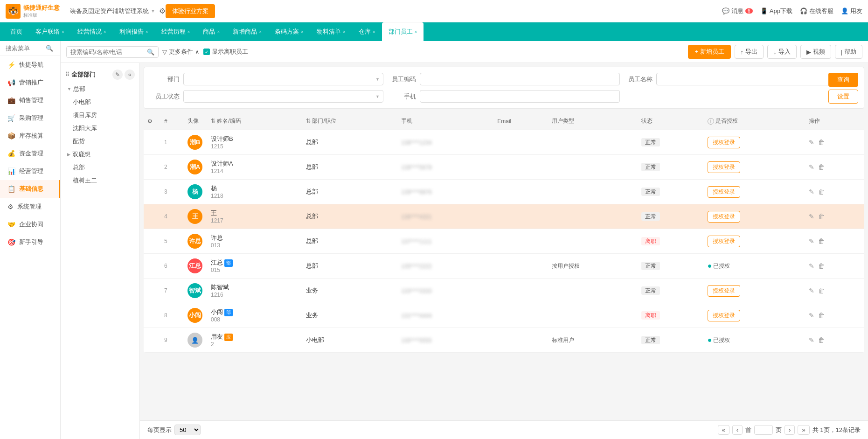 The height and width of the screenshot is (439, 868). Describe the element at coordinates (247, 32) in the screenshot. I see `tab-add-goods: 新增商品×` at that location.